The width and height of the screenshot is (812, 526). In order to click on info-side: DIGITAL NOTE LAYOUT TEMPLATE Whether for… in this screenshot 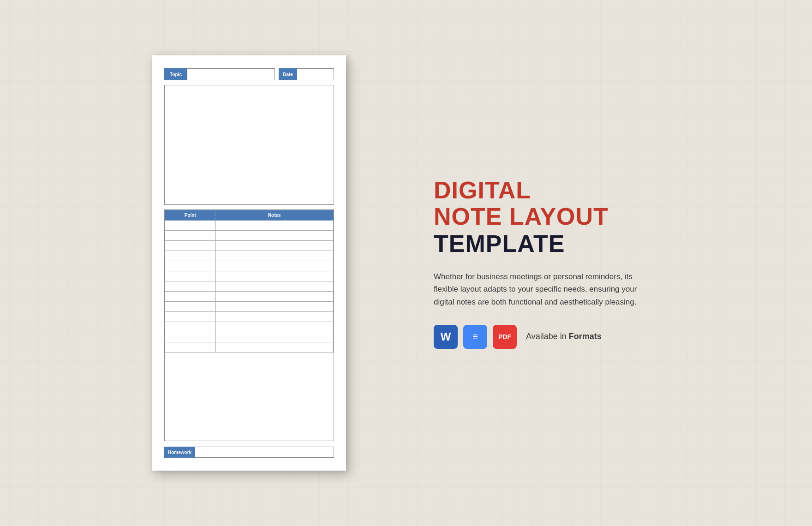, I will do `click(563, 263)`.